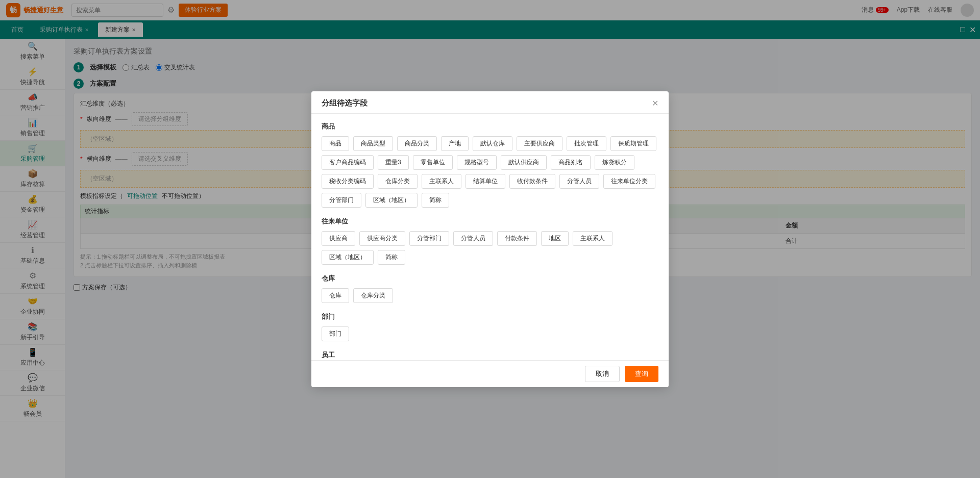 The height and width of the screenshot is (478, 980). I want to click on field-tag-weight3: 重量3, so click(393, 162).